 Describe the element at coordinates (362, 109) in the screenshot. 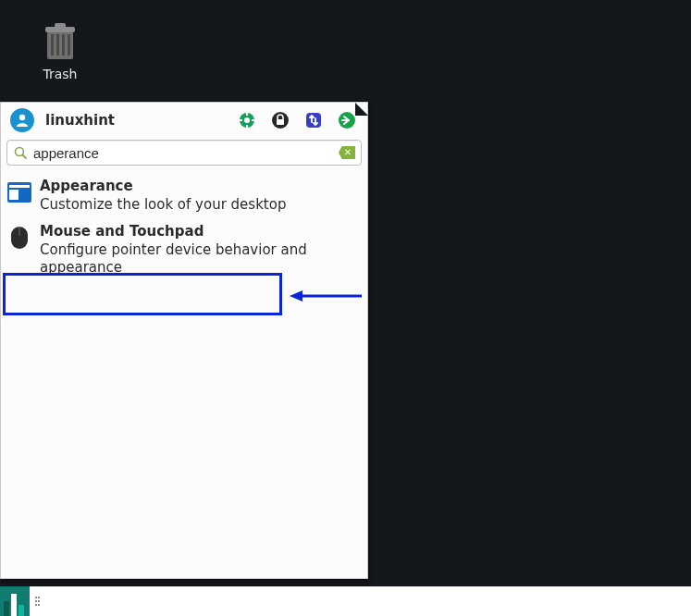

I see `menu-corner-notch` at that location.